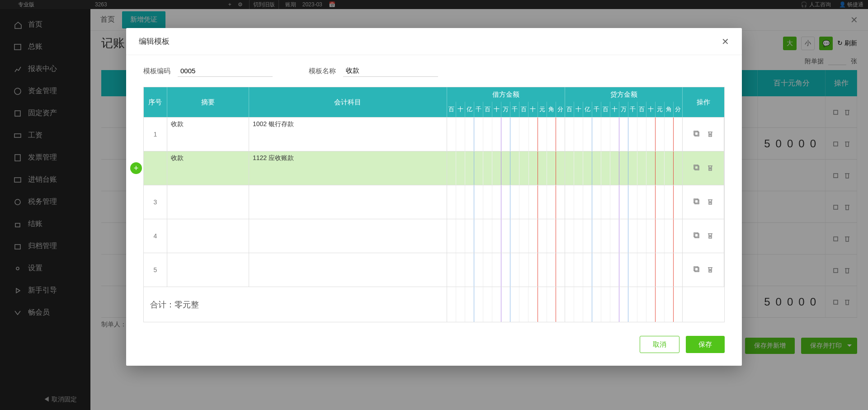 The image size is (868, 410). I want to click on col-debit: 借方金额, so click(506, 94).